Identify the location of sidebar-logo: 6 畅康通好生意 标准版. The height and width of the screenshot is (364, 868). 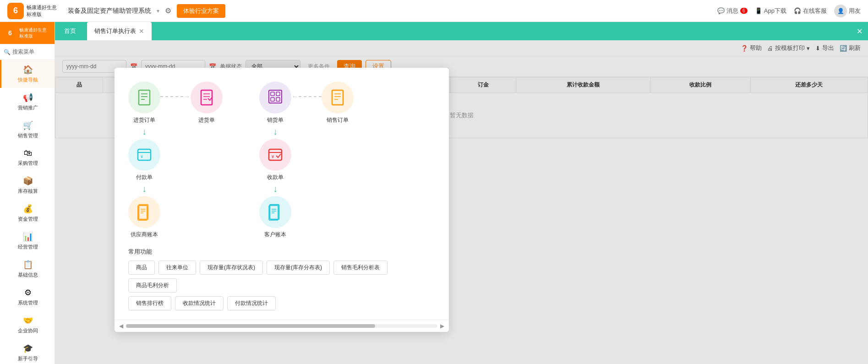
(27, 33).